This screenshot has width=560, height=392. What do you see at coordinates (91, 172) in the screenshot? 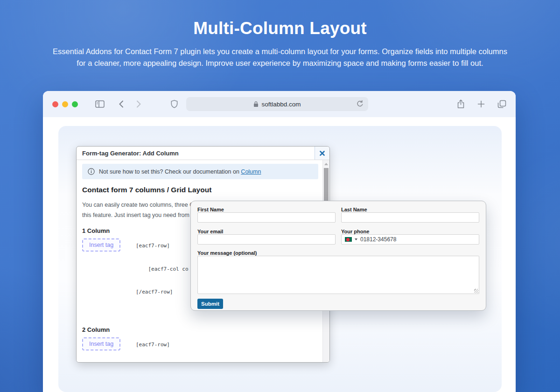
I see `info-icon` at bounding box center [91, 172].